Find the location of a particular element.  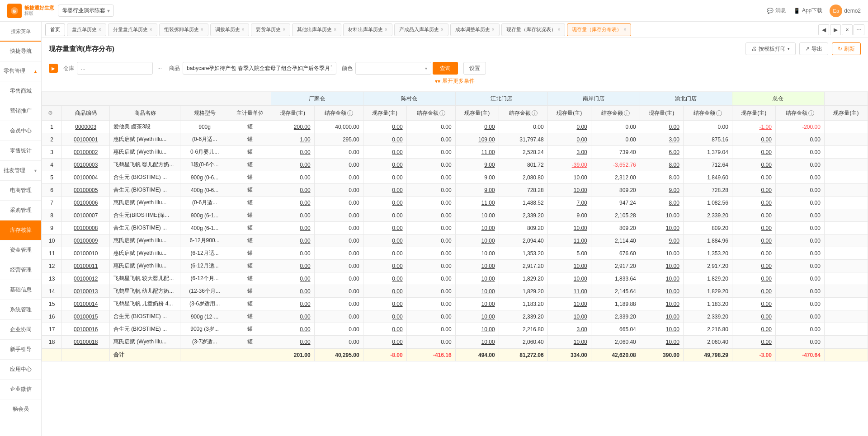

na-amt-info-icon: i is located at coordinates (627, 113).